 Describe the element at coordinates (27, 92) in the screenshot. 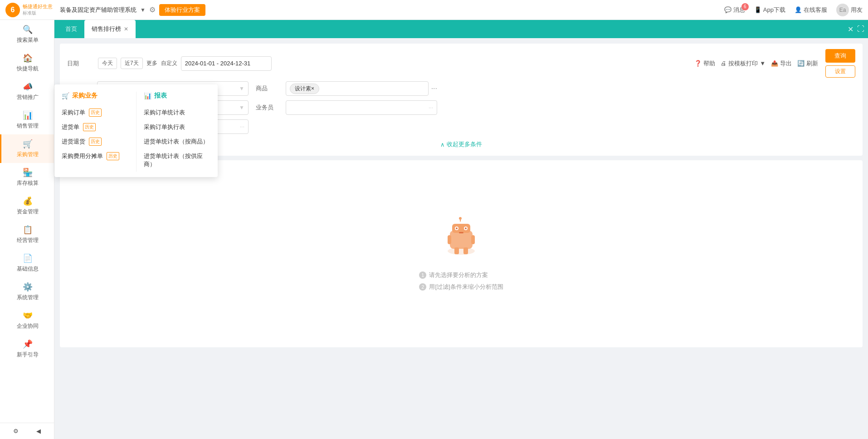

I see `sidebar-item-marketing: 📣 营销推广` at that location.